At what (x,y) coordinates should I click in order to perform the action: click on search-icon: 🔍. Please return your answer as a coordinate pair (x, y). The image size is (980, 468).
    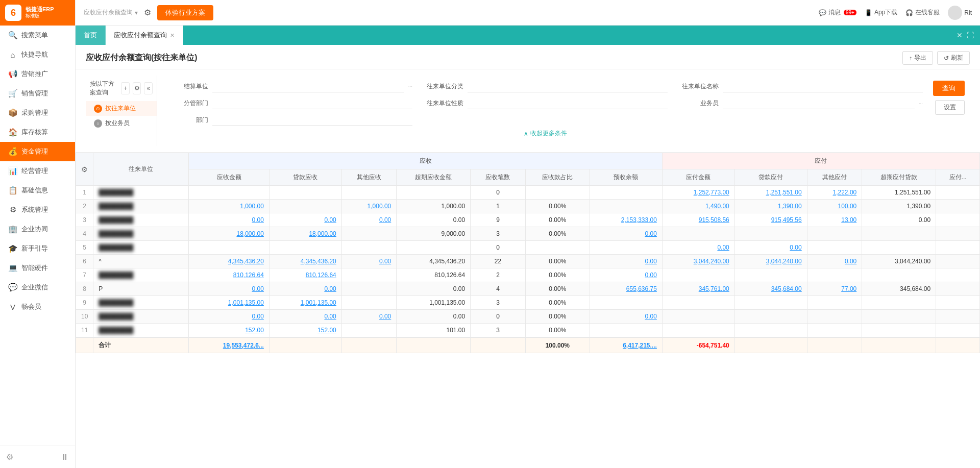
    Looking at the image, I should click on (13, 35).